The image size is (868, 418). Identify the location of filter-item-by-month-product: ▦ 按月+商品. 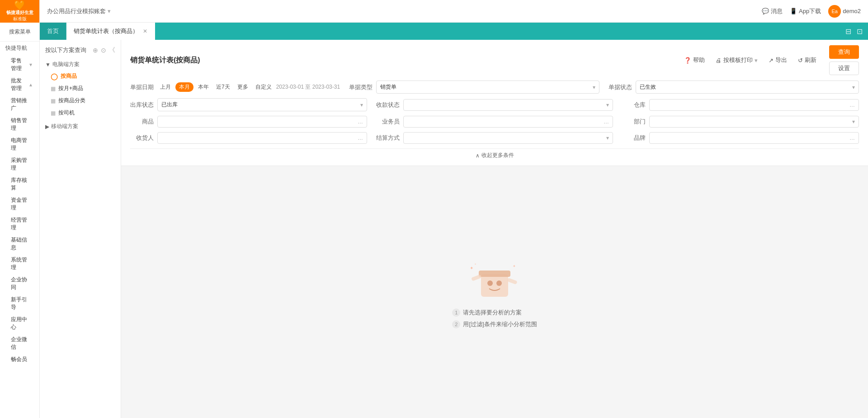
(80, 89).